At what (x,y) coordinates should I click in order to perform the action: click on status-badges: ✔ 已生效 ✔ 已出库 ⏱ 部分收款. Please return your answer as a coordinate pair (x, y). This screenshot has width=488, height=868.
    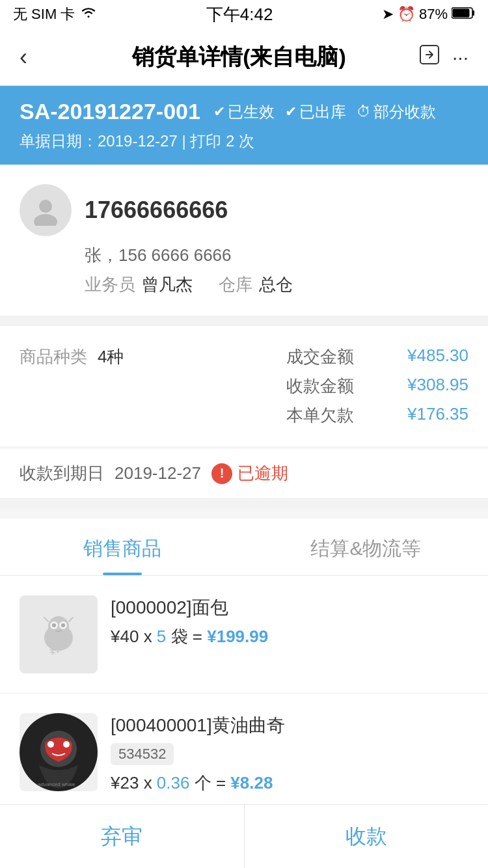
    Looking at the image, I should click on (325, 112).